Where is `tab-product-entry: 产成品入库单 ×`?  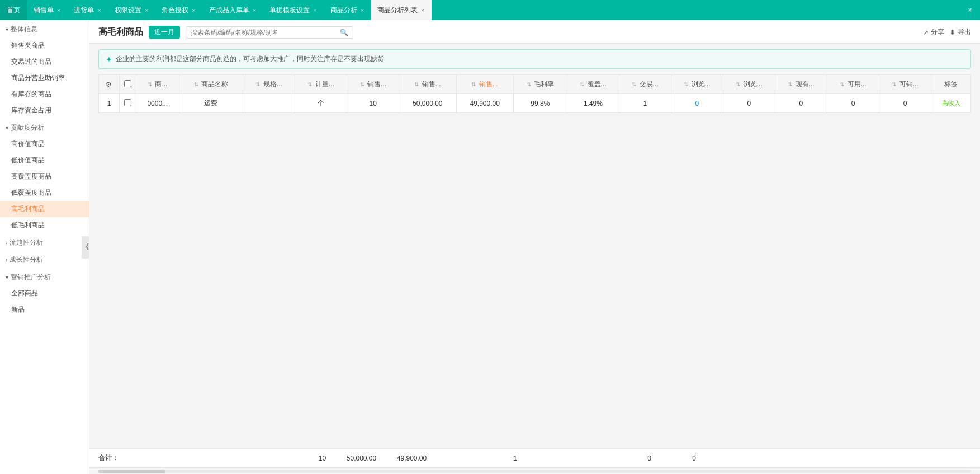 tab-product-entry: 产成品入库单 × is located at coordinates (233, 10).